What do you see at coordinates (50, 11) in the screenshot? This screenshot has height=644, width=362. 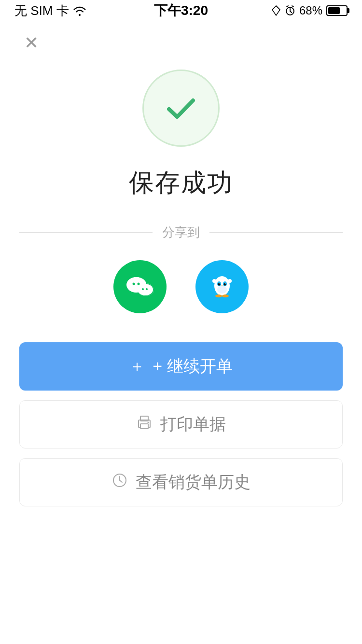 I see `status-left: 无 SIM 卡` at bounding box center [50, 11].